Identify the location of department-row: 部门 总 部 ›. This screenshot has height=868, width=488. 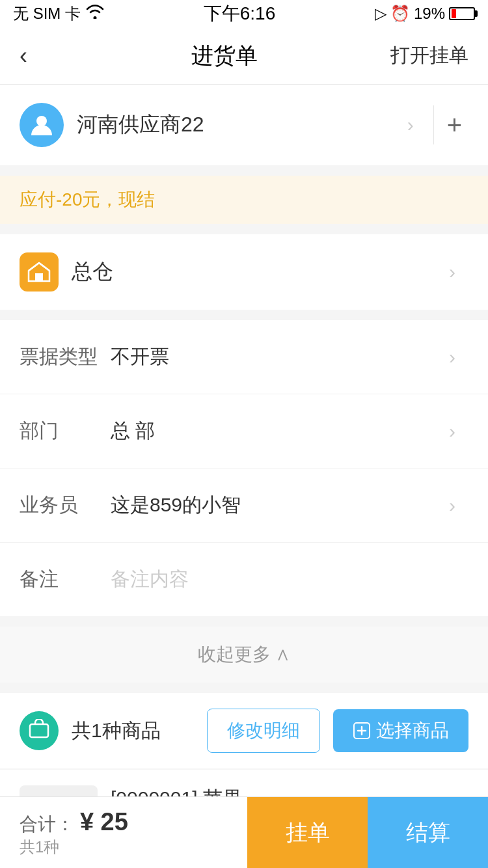
(244, 431).